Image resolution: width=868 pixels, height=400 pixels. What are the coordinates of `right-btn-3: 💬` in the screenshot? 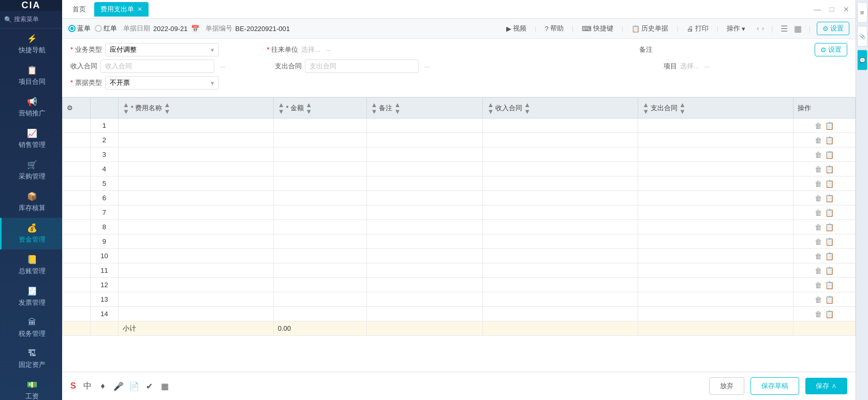 It's located at (862, 60).